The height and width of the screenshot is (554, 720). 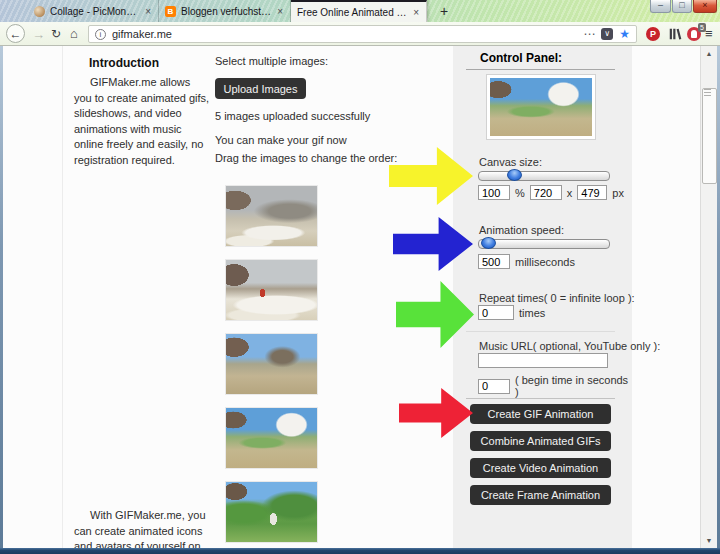 I want to click on scrollbar-grip, so click(x=708, y=92).